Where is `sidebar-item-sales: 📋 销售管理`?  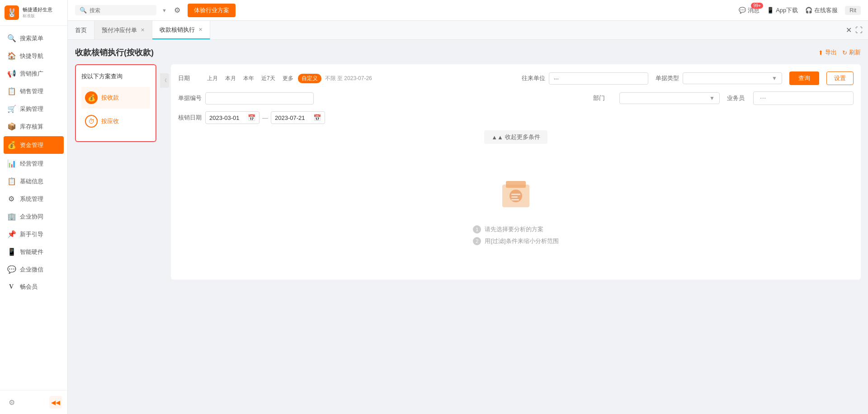 sidebar-item-sales: 📋 销售管理 is located at coordinates (33, 91).